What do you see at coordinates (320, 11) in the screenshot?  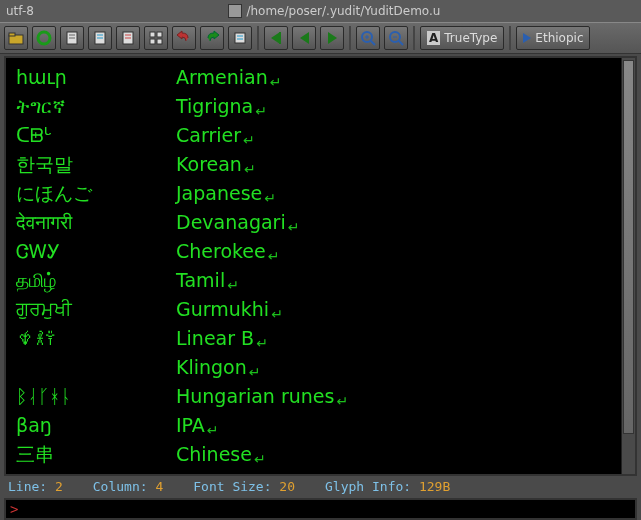 I see `titlebar: utf-8 /home/poser/.yudit/YuditDemo.u` at bounding box center [320, 11].